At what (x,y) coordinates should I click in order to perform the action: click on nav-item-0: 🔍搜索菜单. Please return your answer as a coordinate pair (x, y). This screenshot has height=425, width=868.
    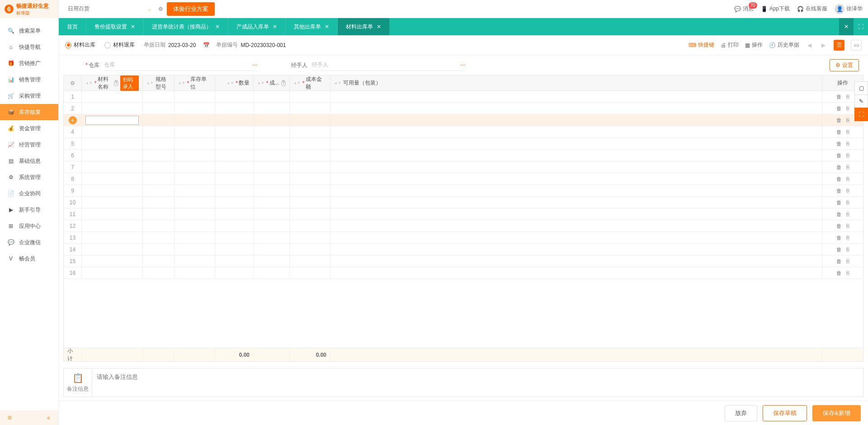
    Looking at the image, I should click on (29, 31).